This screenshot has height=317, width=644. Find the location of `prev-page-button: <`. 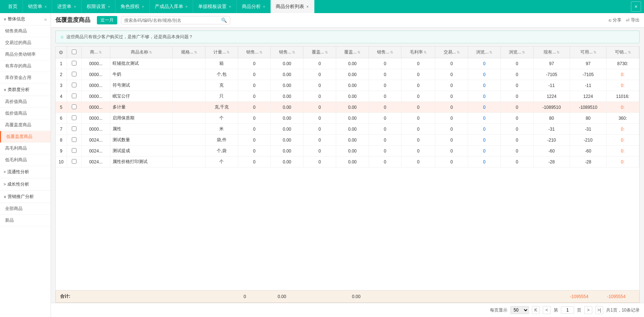

prev-page-button: < is located at coordinates (547, 310).